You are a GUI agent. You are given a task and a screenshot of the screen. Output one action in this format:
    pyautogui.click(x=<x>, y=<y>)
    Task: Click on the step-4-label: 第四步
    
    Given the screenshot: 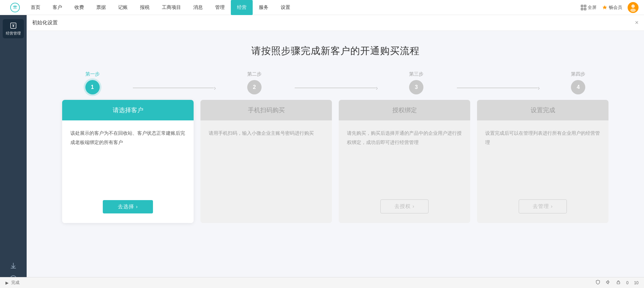 What is the action you would take?
    pyautogui.click(x=578, y=74)
    